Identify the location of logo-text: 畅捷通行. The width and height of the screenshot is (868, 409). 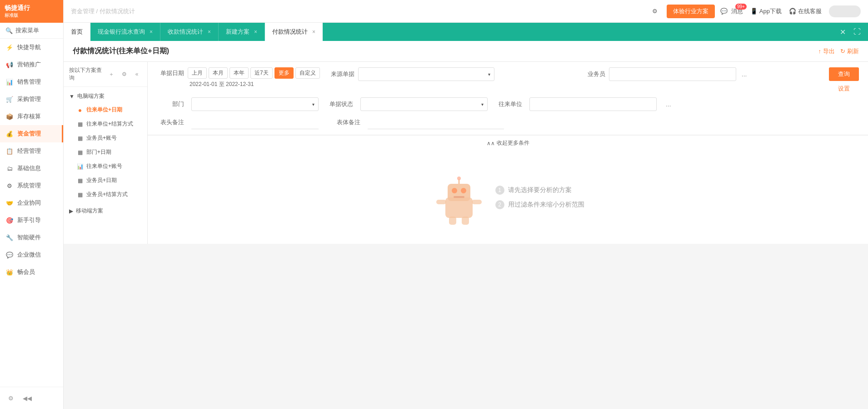
(17, 8).